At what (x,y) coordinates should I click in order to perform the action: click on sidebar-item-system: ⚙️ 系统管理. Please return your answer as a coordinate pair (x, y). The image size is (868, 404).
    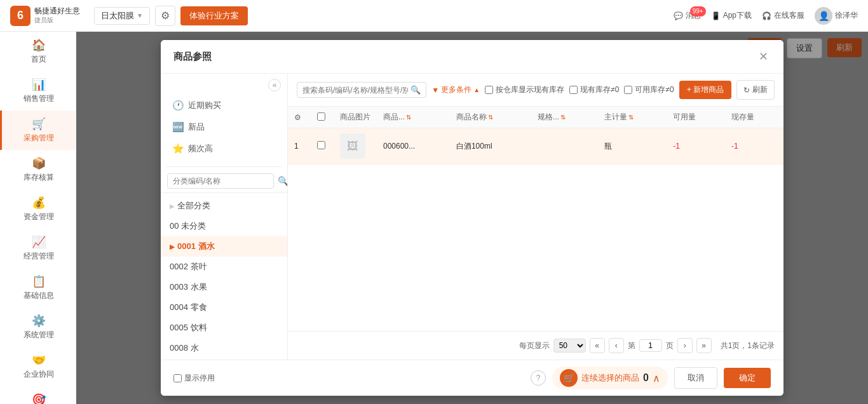
    Looking at the image, I should click on (38, 327).